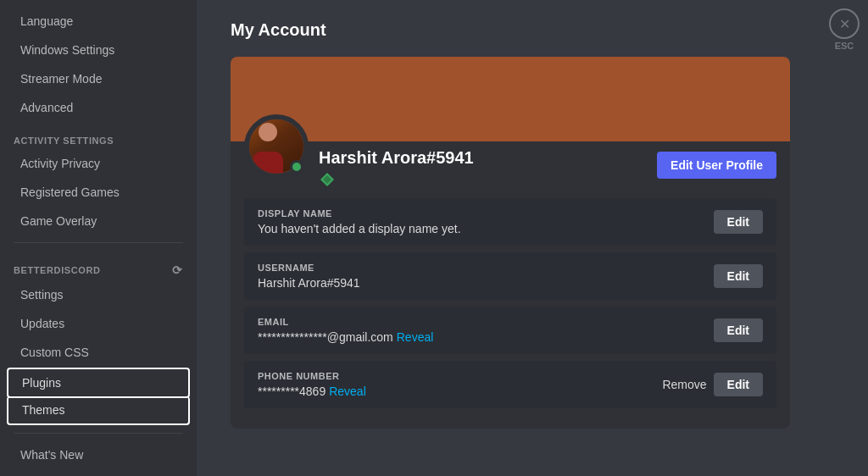 The width and height of the screenshot is (868, 476). What do you see at coordinates (459, 385) in the screenshot?
I see `field-left: Phone Number *********4869Reveal` at bounding box center [459, 385].